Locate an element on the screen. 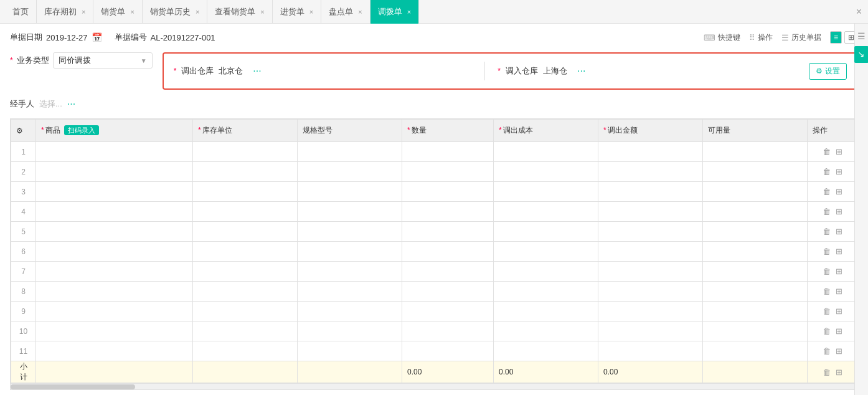  copy-icon-10: ⊞ is located at coordinates (839, 331).